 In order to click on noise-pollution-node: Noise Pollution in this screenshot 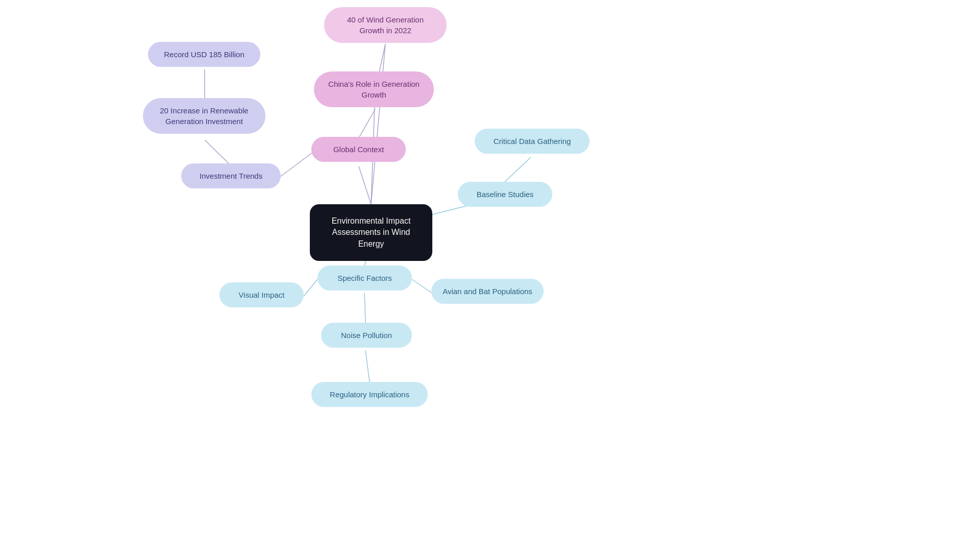, I will do `click(366, 335)`.